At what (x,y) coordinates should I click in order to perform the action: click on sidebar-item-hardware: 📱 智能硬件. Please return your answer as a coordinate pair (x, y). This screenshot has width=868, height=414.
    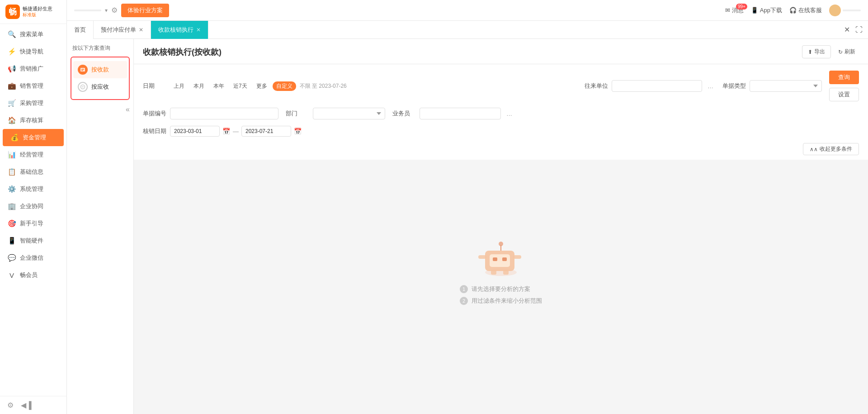
    Looking at the image, I should click on (33, 241).